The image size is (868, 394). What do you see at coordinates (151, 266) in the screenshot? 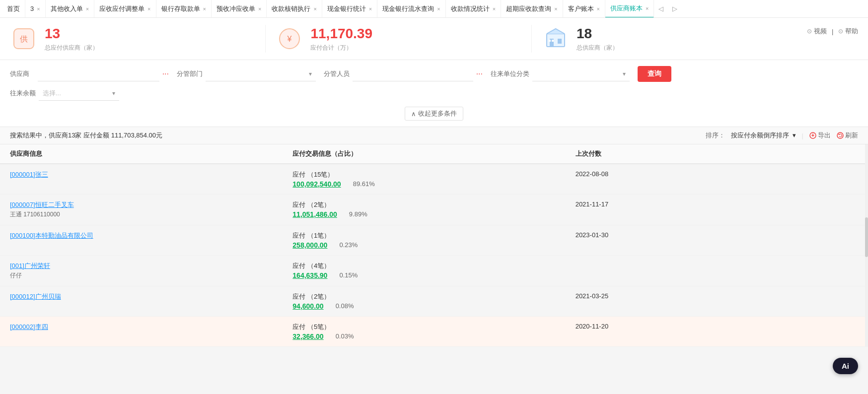
I see `supplier-link-3: [001]广州荣轩` at bounding box center [151, 266].